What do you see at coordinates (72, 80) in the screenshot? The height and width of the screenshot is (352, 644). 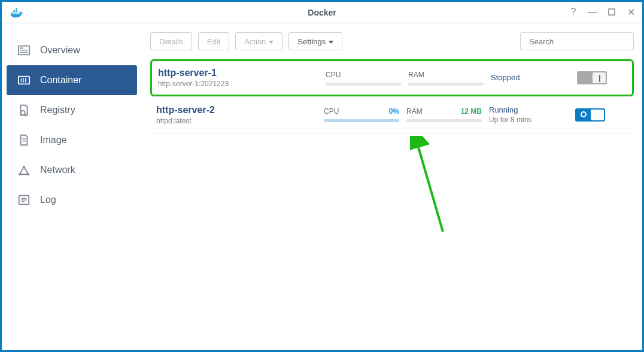 I see `sidebar-item-container: Container` at bounding box center [72, 80].